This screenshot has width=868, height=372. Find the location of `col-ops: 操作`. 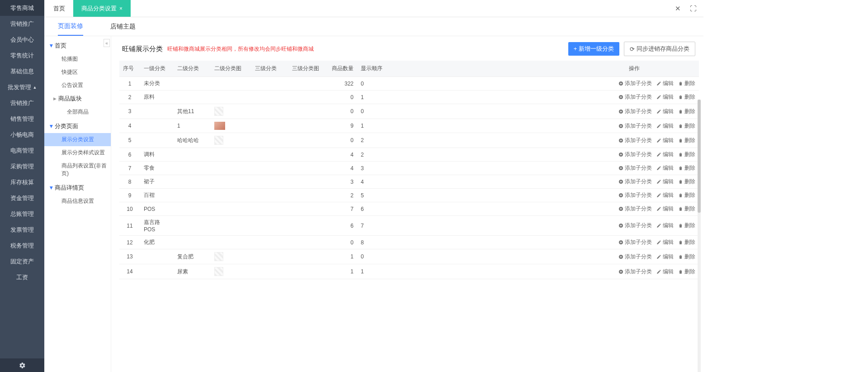

col-ops: 操作 is located at coordinates (634, 69).